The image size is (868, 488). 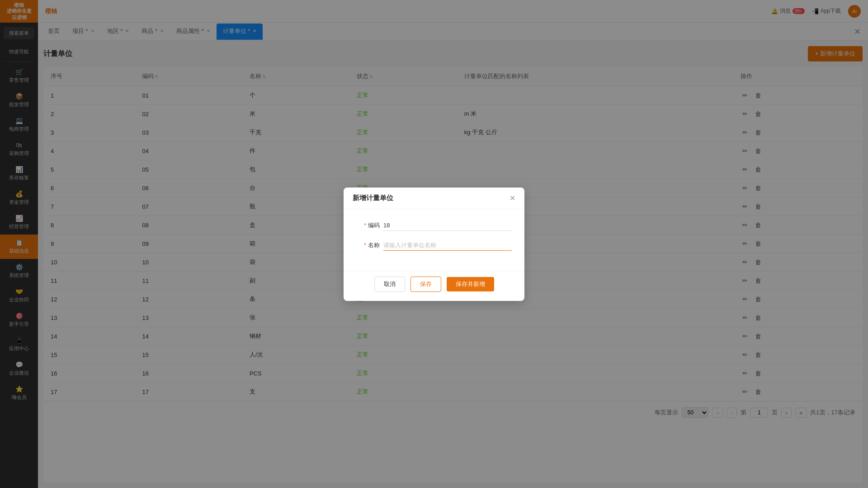 I want to click on add-unit-modal: 新增计量单位 ✕ 编码 名称 取消 保存 保存并新增, so click(x=434, y=244).